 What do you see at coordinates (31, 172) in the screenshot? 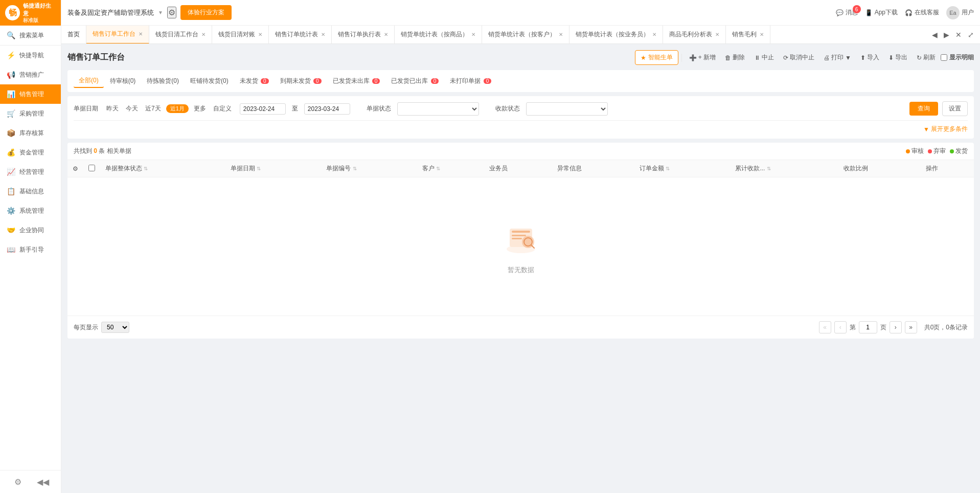
I see `sidebar-item-operation: 📈 经营管理` at bounding box center [31, 172].